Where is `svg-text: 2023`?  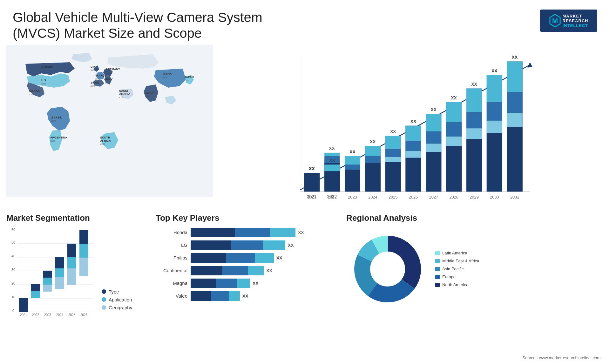 svg-text: 2023 is located at coordinates (352, 197).